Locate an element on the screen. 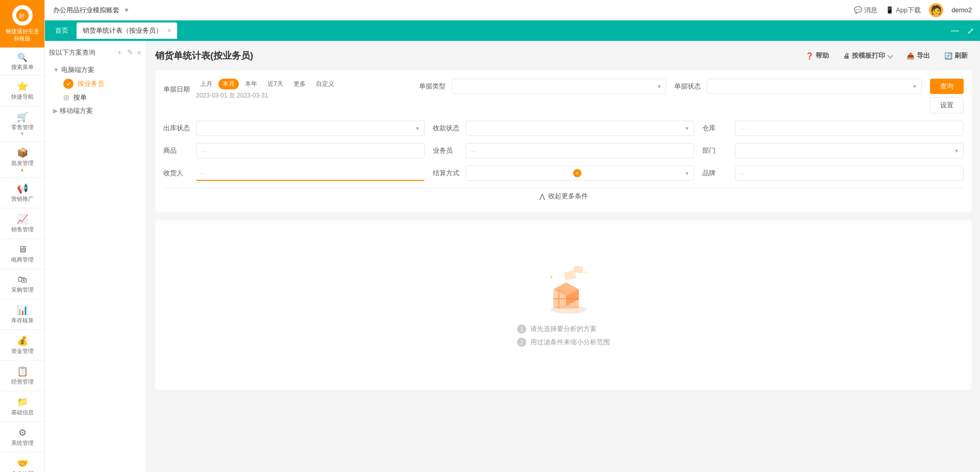 This screenshot has width=980, height=472. tab-close-icon: × is located at coordinates (169, 31).